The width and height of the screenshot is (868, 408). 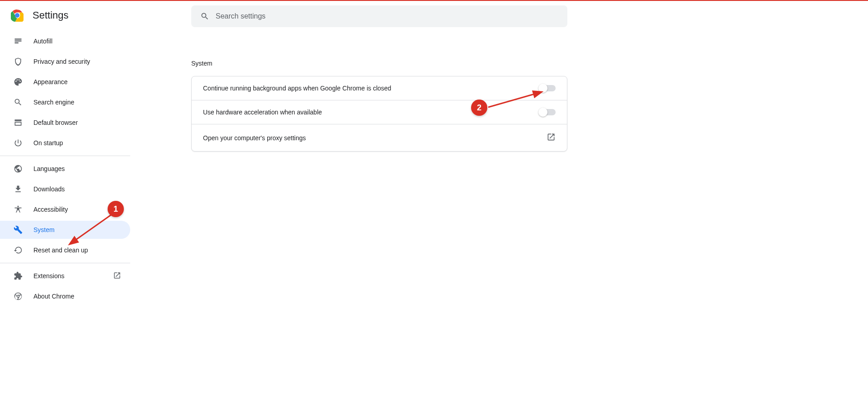 I want to click on row-proxy-settings: Open your computer's proxy settings, so click(x=379, y=138).